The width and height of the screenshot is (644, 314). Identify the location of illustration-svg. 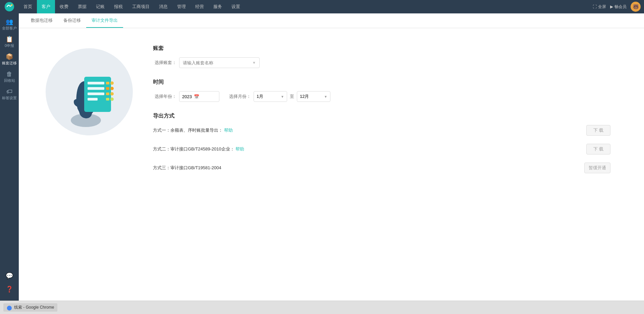
(89, 92).